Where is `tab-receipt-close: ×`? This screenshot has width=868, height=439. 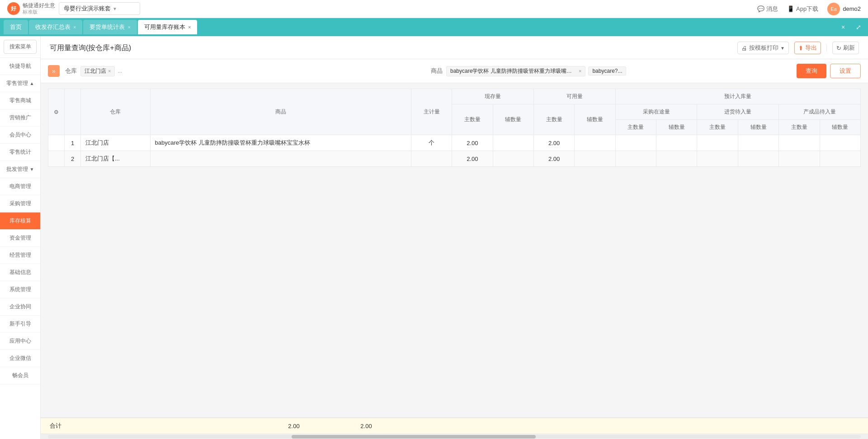
tab-receipt-close: × is located at coordinates (75, 27).